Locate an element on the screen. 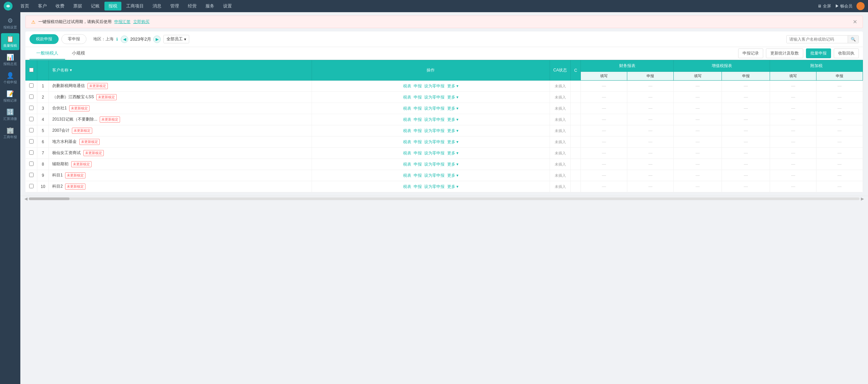 Image resolution: width=868 pixels, height=384 pixels. op-setzero-2: 设为零申报 is located at coordinates (434, 108).